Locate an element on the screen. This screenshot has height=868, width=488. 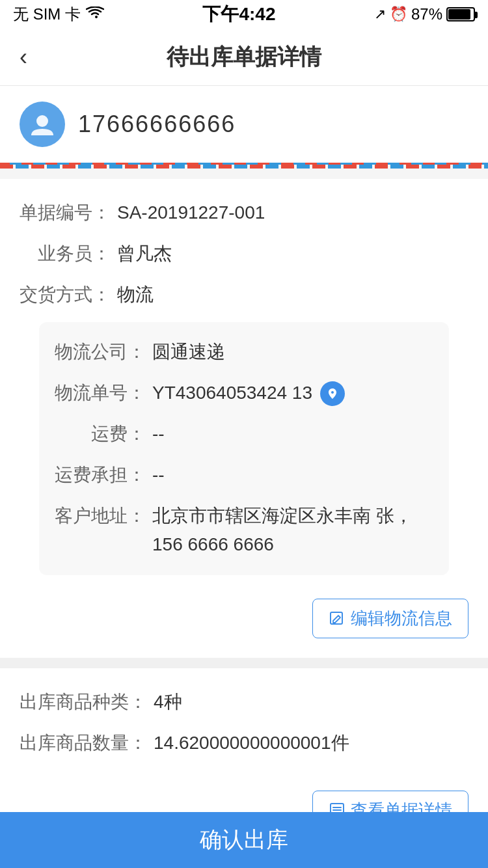
wifi-icon is located at coordinates (95, 14).